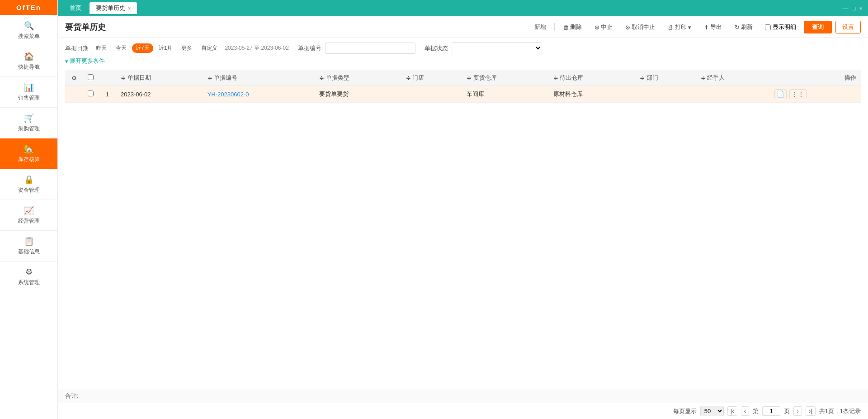 The height and width of the screenshot is (419, 868). Describe the element at coordinates (716, 27) in the screenshot. I see `export-label: 导出` at that location.